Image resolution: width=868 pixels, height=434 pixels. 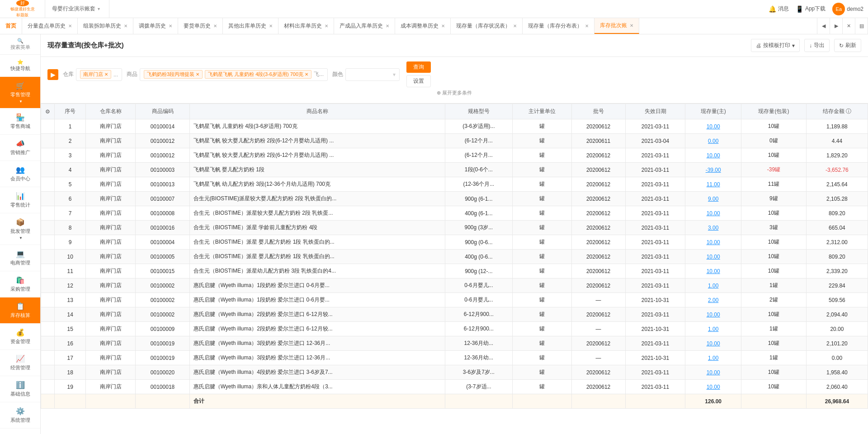 What do you see at coordinates (713, 170) in the screenshot?
I see `cell-stock-main: -39.00` at bounding box center [713, 170].